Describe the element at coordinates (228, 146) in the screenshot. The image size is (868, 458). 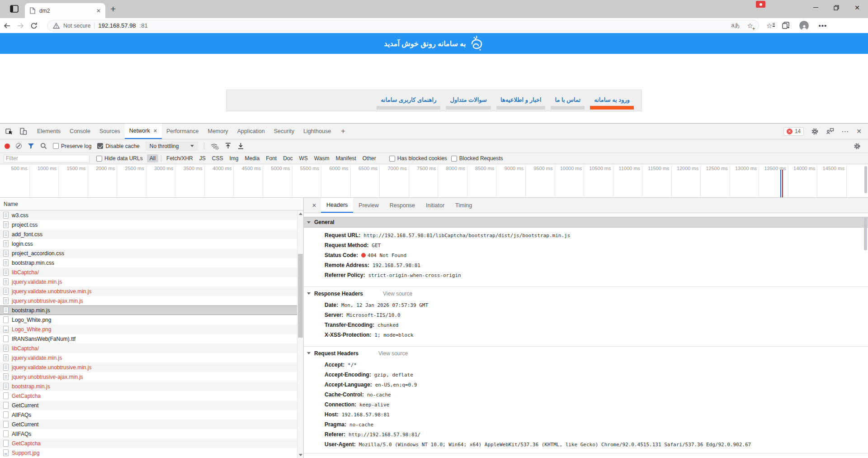
I see `import-har-icon` at that location.